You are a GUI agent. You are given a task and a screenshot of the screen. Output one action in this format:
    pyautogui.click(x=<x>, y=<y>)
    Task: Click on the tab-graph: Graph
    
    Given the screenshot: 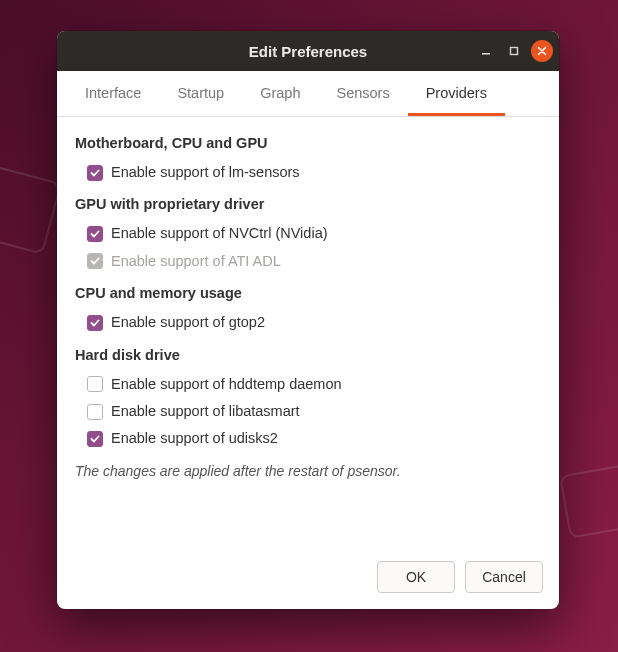 What is the action you would take?
    pyautogui.click(x=280, y=94)
    